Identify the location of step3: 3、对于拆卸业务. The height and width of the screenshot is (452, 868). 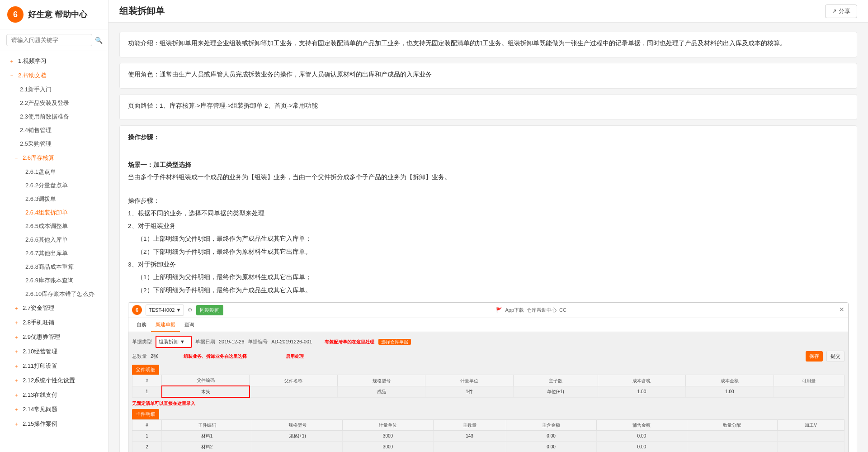
(488, 265).